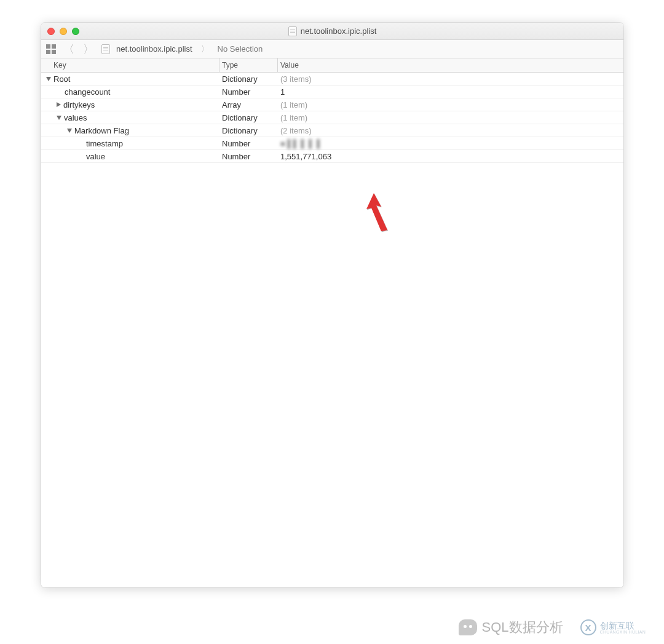 The height and width of the screenshot is (644, 664). Describe the element at coordinates (59, 105) in the screenshot. I see `disclosure-closed-icon` at that location.